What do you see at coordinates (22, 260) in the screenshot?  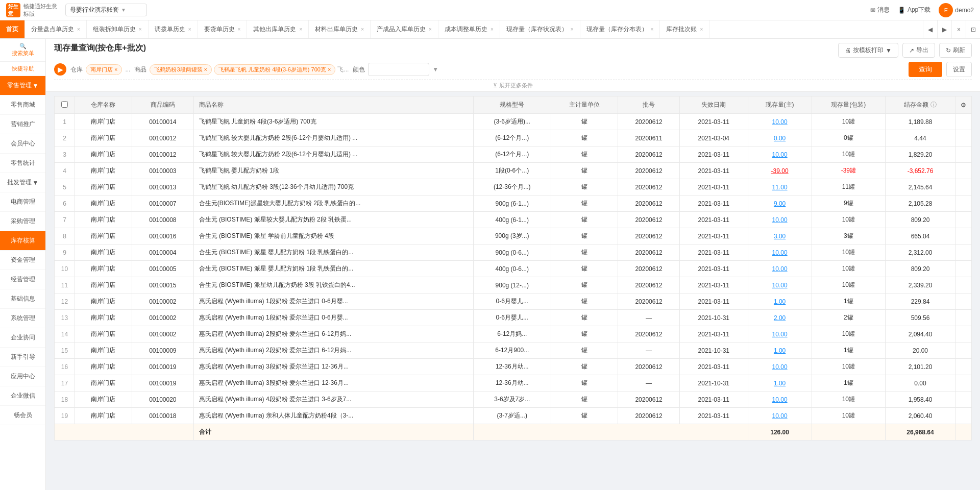 I see `sidebar-item-finance: 资金管理` at bounding box center [22, 260].